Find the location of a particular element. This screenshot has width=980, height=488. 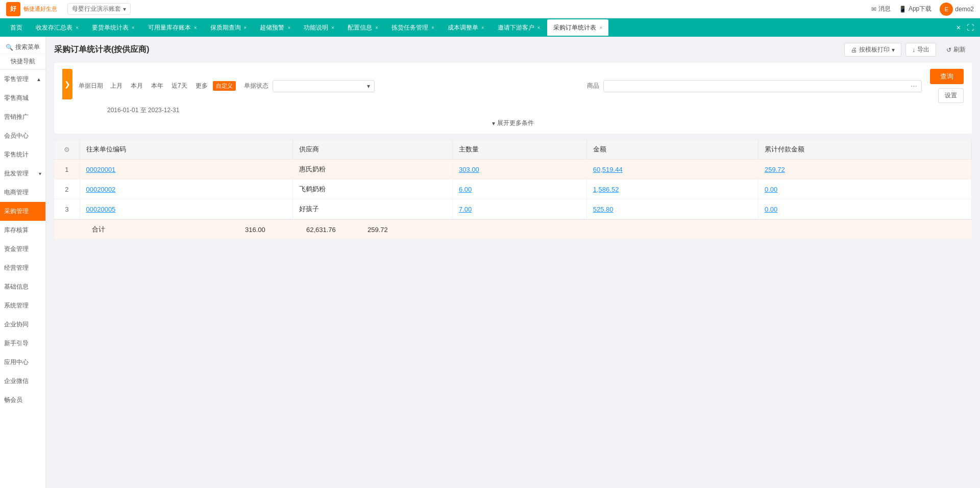

sidebar-item-purchase: 采购管理 is located at coordinates (22, 211).